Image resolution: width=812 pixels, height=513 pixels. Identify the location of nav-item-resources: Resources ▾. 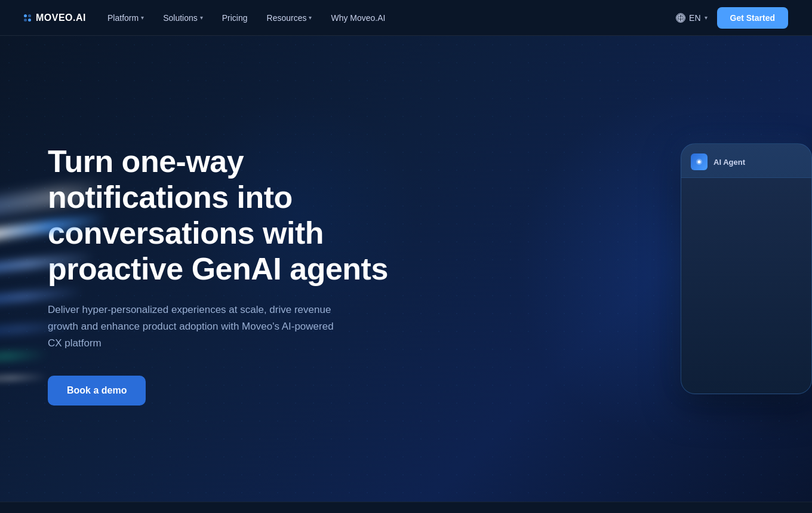
(290, 18).